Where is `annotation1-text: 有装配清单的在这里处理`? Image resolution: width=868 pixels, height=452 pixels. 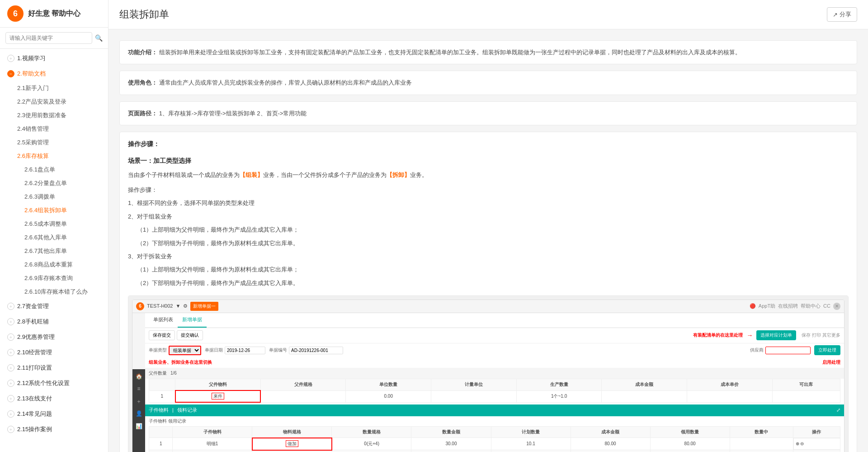 annotation1-text: 有装配清单的在这里处理 is located at coordinates (718, 335).